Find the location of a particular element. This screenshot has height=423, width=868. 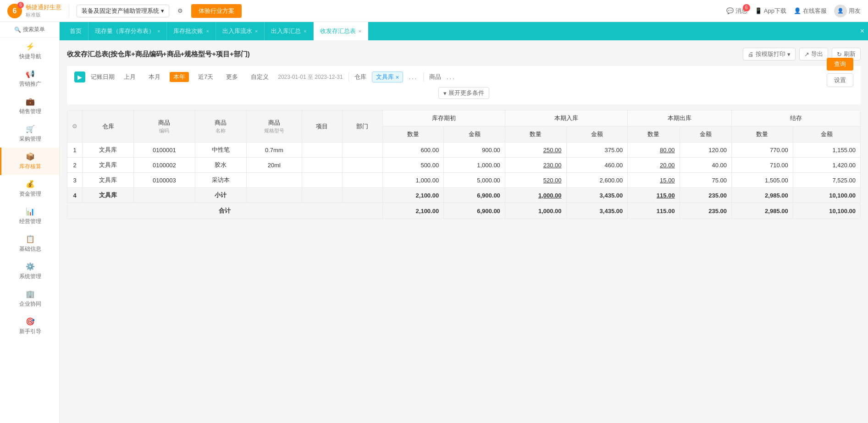

quick-nav-icon: ⚡ is located at coordinates (30, 47).